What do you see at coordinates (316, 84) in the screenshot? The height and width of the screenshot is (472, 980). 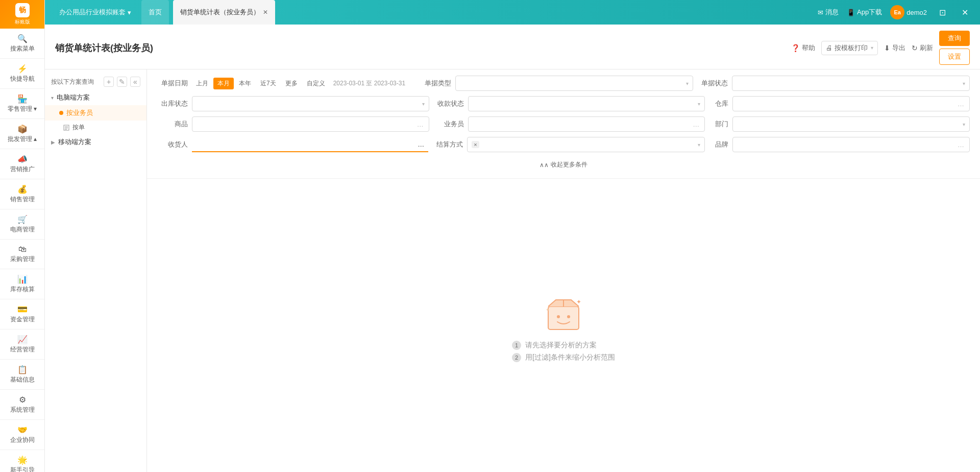 I see `date-tab-custom: 自定义` at bounding box center [316, 84].